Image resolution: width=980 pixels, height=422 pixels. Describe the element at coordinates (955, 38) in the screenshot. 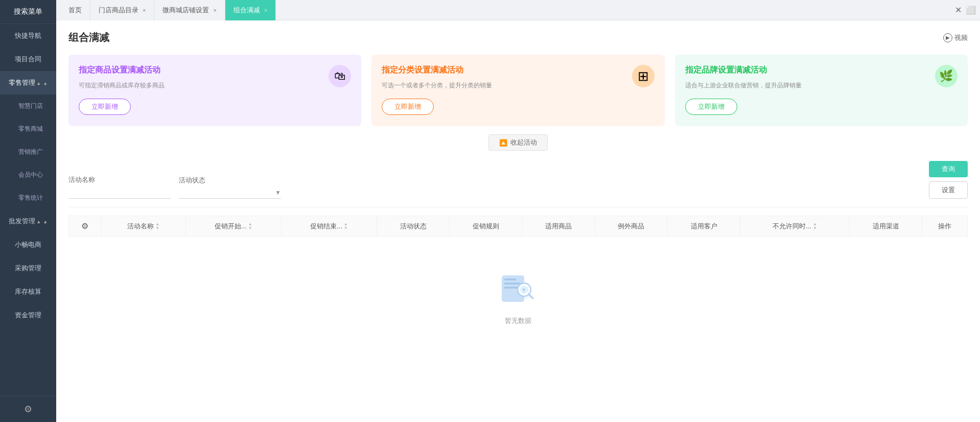

I see `video-link: ▶ 视频` at that location.